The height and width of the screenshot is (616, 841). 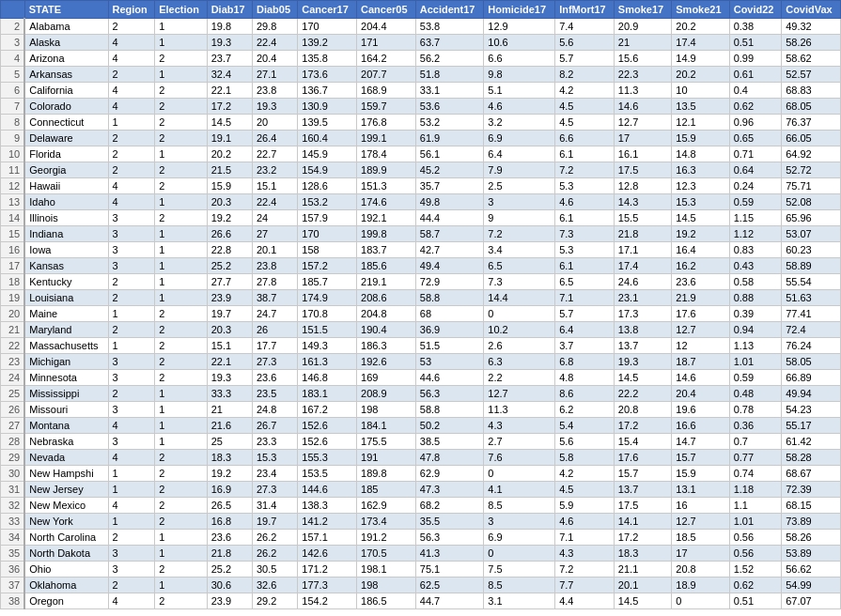 I want to click on data-cell: 3.1, so click(x=520, y=601).